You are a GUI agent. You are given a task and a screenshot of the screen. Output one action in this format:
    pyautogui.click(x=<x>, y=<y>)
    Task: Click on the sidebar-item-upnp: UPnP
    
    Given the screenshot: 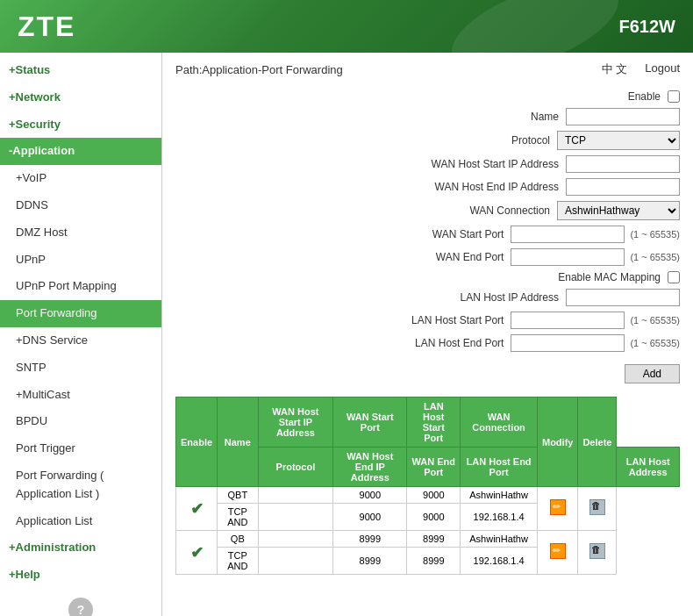 What is the action you would take?
    pyautogui.click(x=81, y=260)
    